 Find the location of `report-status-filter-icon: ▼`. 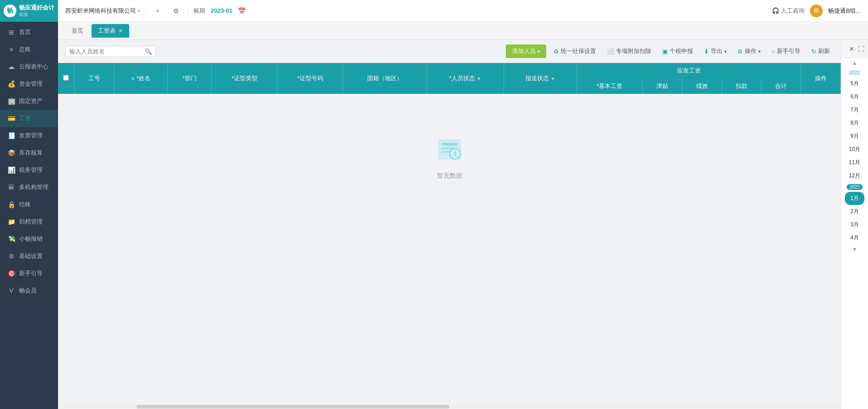

report-status-filter-icon: ▼ is located at coordinates (553, 79).